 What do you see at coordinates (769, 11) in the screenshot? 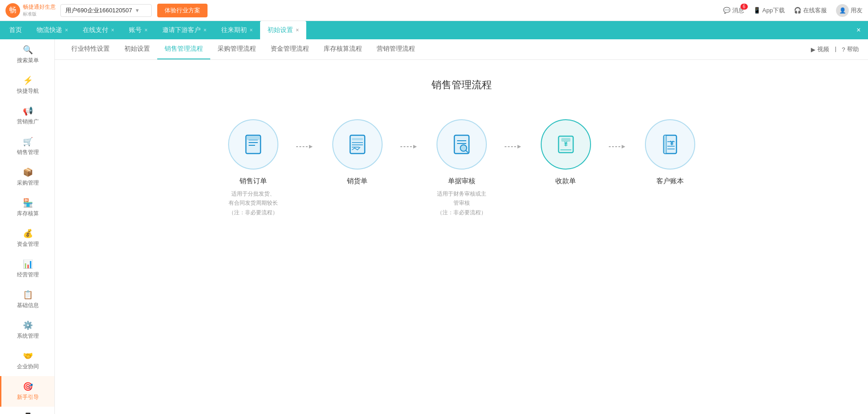
I see `app-download-button: 📱 App下载` at bounding box center [769, 11].